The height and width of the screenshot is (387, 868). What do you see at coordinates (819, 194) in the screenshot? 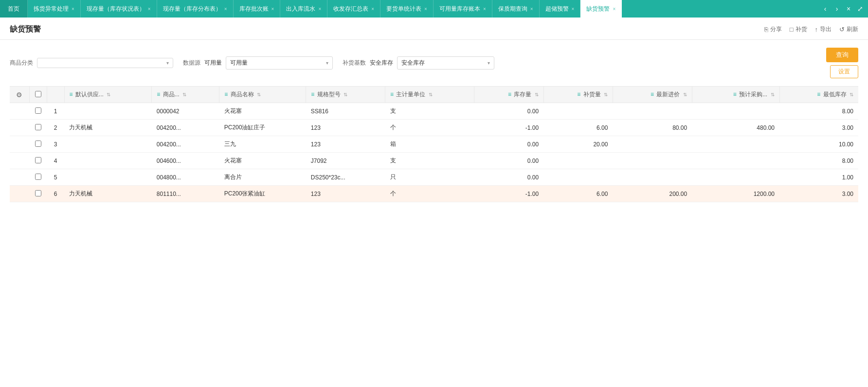
I see `row-minstock-cell: 3.00` at bounding box center [819, 194].